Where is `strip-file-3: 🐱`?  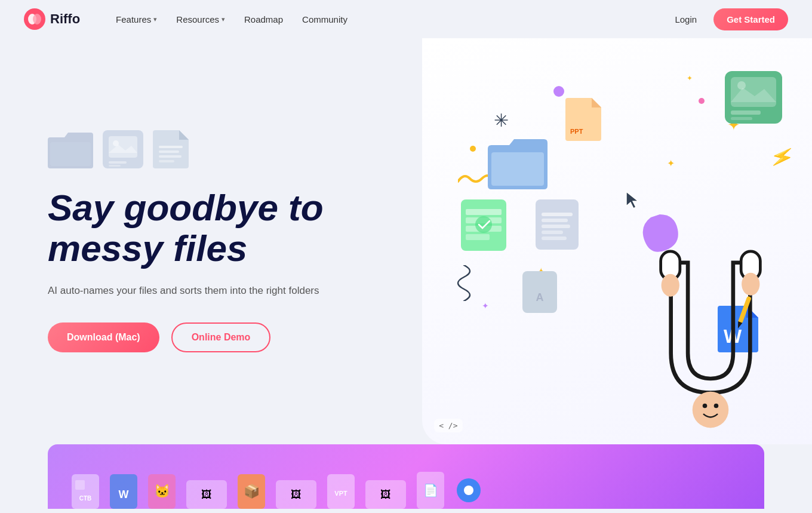
strip-file-3: 🐱 is located at coordinates (162, 492).